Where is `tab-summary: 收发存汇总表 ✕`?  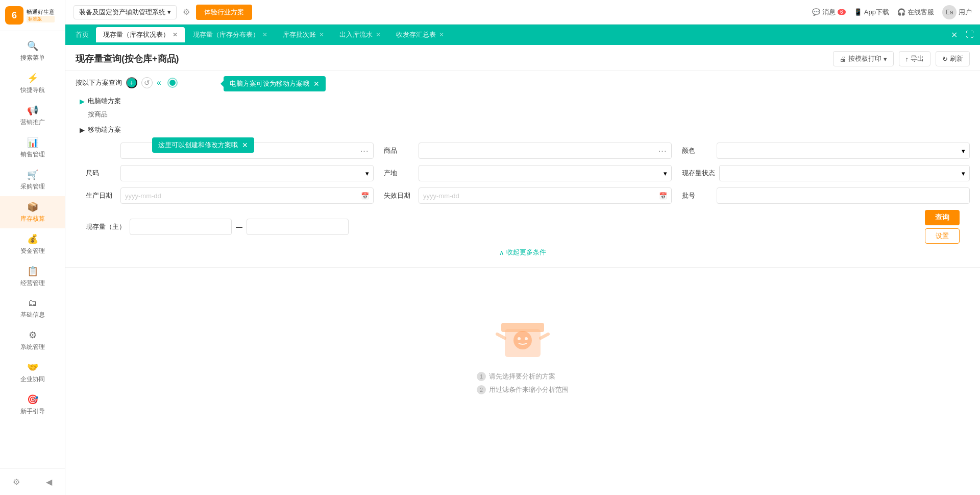 tab-summary: 收发存汇总表 ✕ is located at coordinates (420, 35).